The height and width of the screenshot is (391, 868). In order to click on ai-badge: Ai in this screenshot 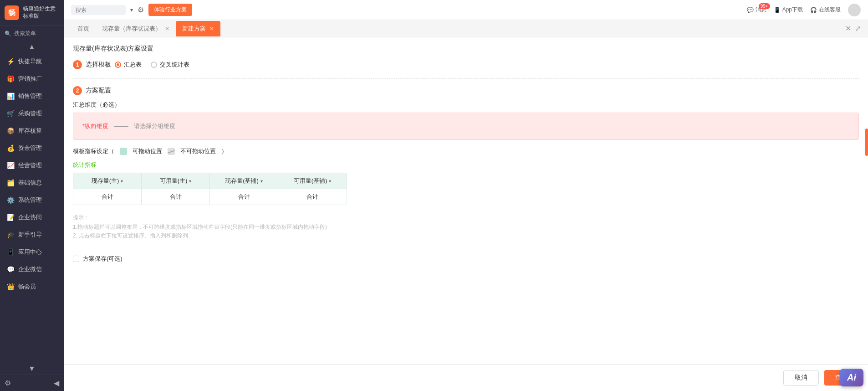, I will do `click(852, 377)`.